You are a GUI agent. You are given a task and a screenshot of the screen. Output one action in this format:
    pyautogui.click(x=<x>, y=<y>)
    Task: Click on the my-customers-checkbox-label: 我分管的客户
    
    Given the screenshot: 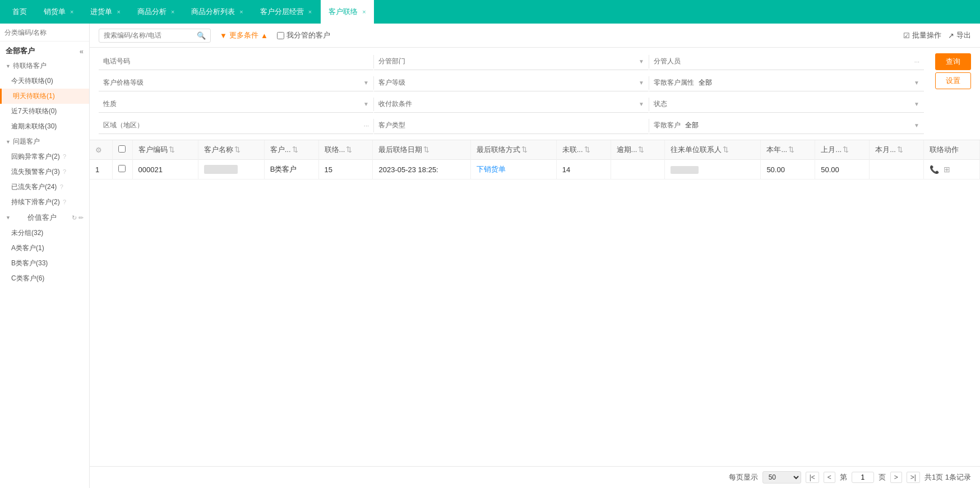 What is the action you would take?
    pyautogui.click(x=304, y=35)
    